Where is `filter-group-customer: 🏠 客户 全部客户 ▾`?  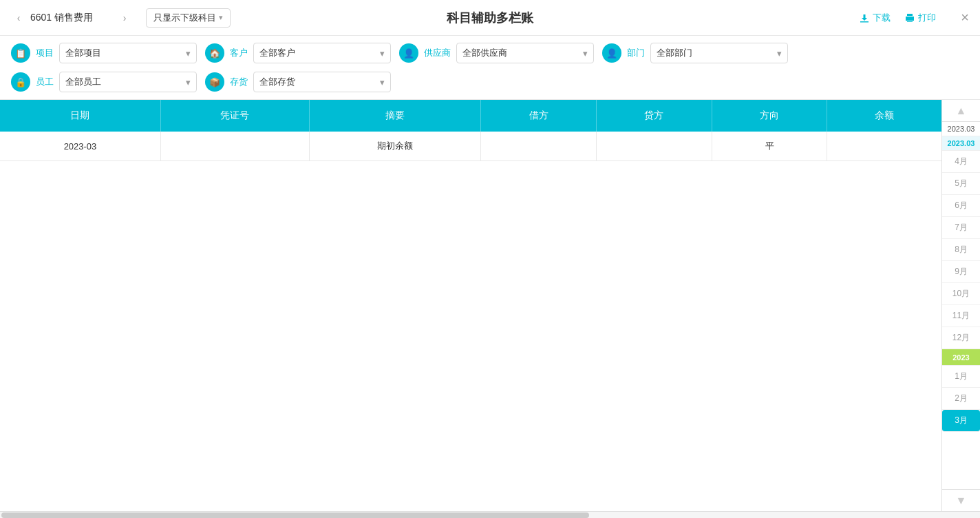
filter-group-customer: 🏠 客户 全部客户 ▾ is located at coordinates (298, 53).